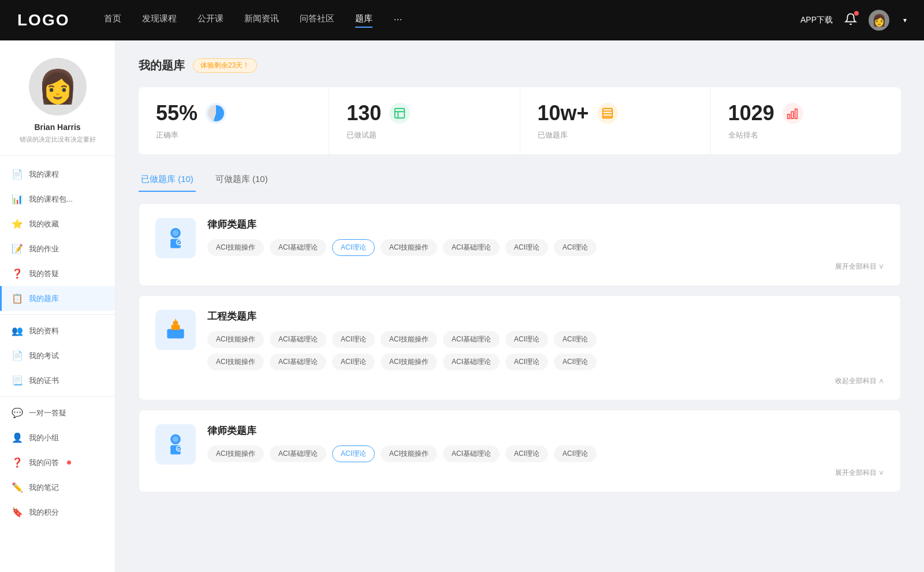 The height and width of the screenshot is (572, 924). What do you see at coordinates (471, 340) in the screenshot?
I see `tag-2-4: ACI基础理论` at bounding box center [471, 340].